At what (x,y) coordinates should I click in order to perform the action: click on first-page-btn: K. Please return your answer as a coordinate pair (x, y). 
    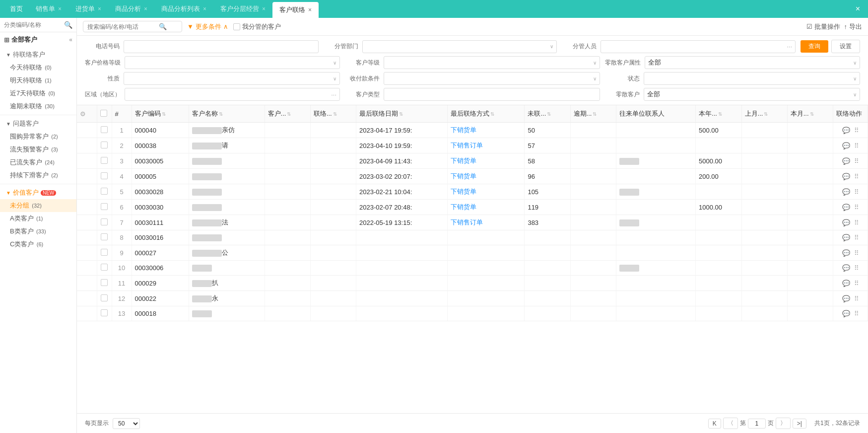
    Looking at the image, I should click on (715, 424).